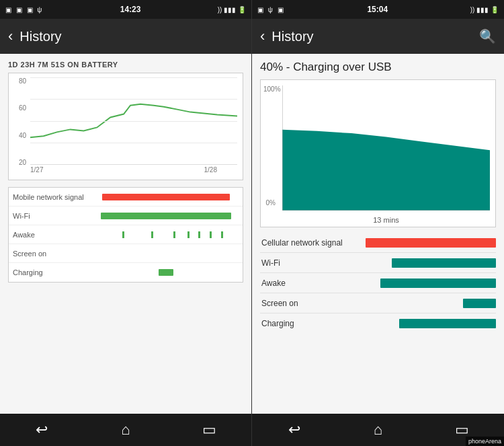 Image resolution: width=504 pixels, height=446 pixels. I want to click on usage-label-charging-right: Charging, so click(304, 324).